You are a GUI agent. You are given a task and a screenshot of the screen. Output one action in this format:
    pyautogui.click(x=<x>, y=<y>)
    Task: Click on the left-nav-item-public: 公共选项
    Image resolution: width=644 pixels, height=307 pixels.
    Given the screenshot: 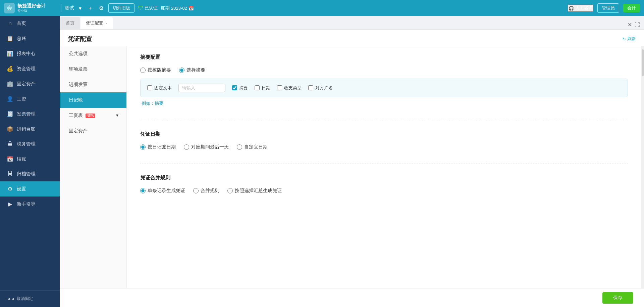 What is the action you would take?
    pyautogui.click(x=93, y=54)
    